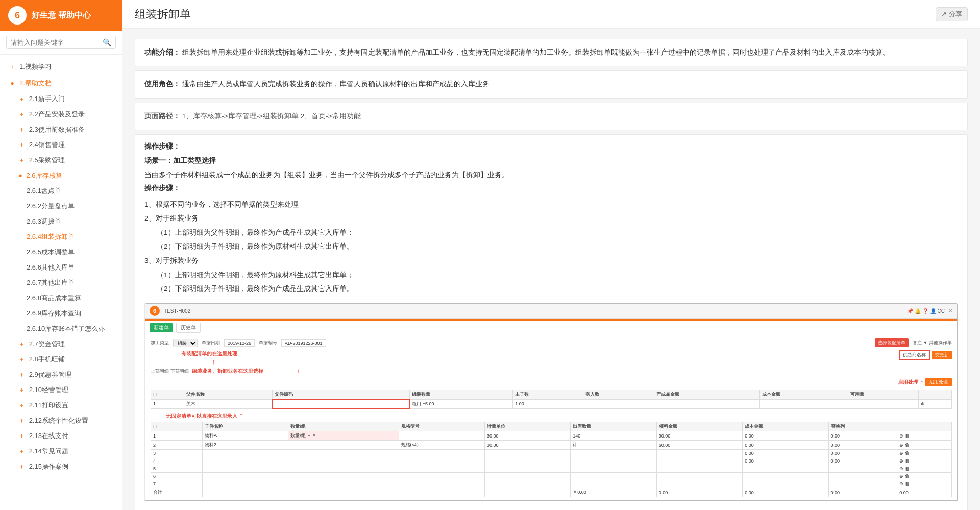 This screenshot has height=510, width=980. Describe the element at coordinates (951, 14) in the screenshot. I see `share-button: ↗ 分享` at that location.